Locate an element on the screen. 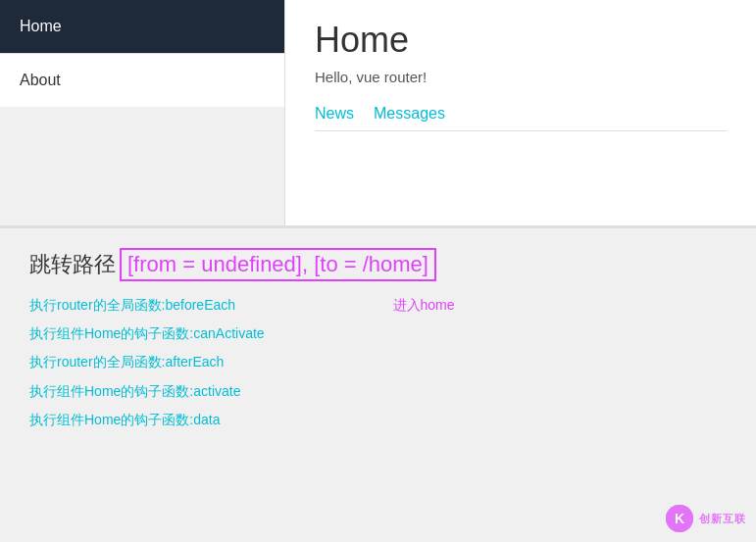 This screenshot has width=756, height=542. page-title: Home is located at coordinates (521, 40).